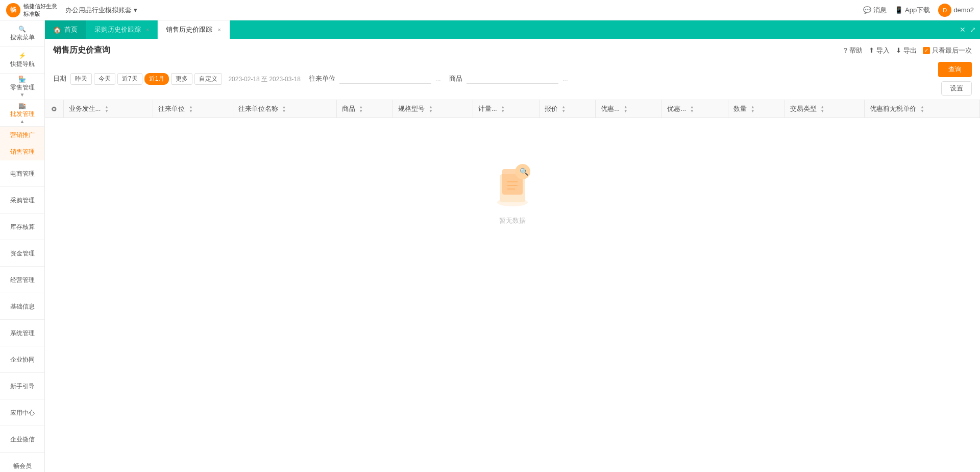  What do you see at coordinates (973, 30) in the screenshot?
I see `window-maximize-button: ⤢` at bounding box center [973, 30].